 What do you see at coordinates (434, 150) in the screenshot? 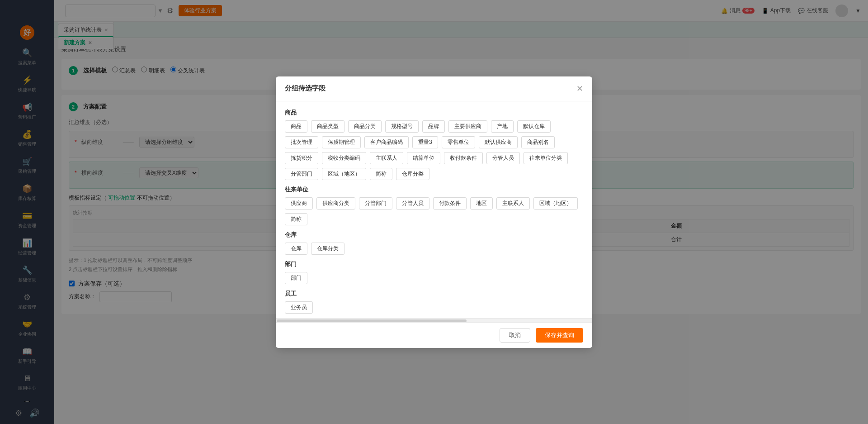
I see `field-grid-商品: 商品商品类型商品分类规格型号品牌主要供应商产地默认仓库批次管理保质期管理客户商品…` at bounding box center [434, 150].